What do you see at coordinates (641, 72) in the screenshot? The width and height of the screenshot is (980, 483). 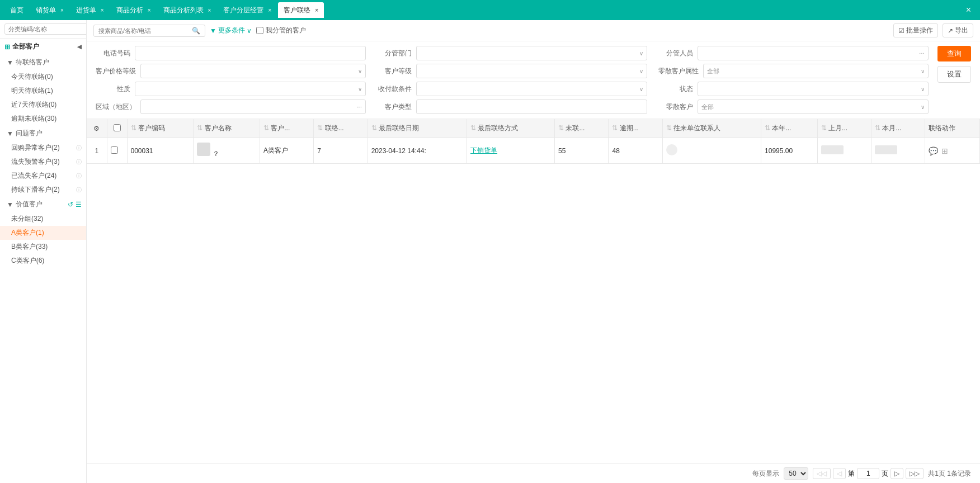 I see `chevron-down-icon: ∨` at bounding box center [641, 72].